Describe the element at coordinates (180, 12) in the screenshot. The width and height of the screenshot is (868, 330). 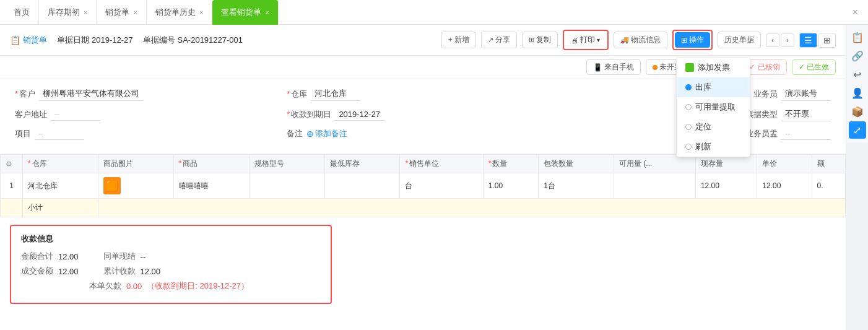
I see `tab-sales-history: 销货单历史 ×` at that location.